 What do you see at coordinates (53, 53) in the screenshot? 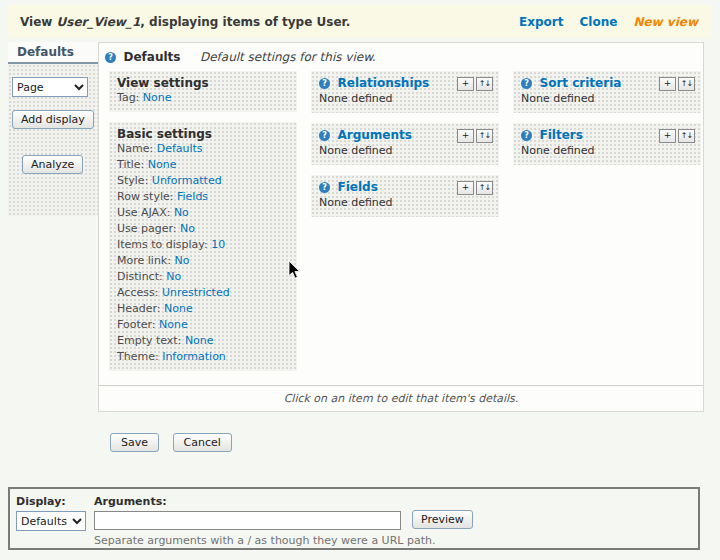
I see `tab-defaults: Defaults` at bounding box center [53, 53].